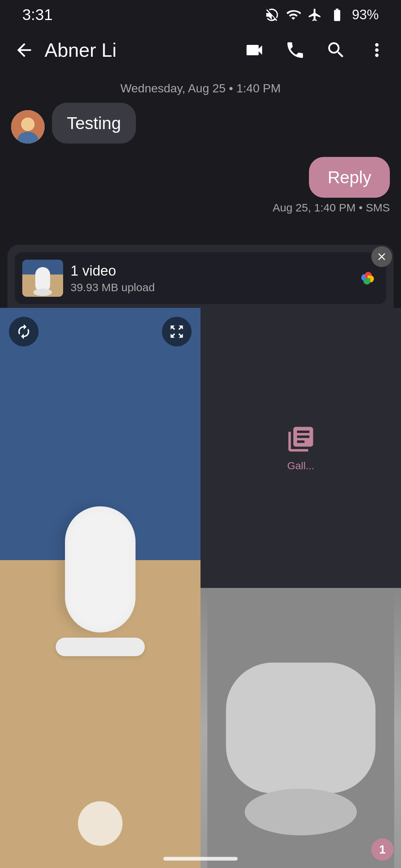 The image size is (401, 868). I want to click on shutter-button, so click(100, 823).